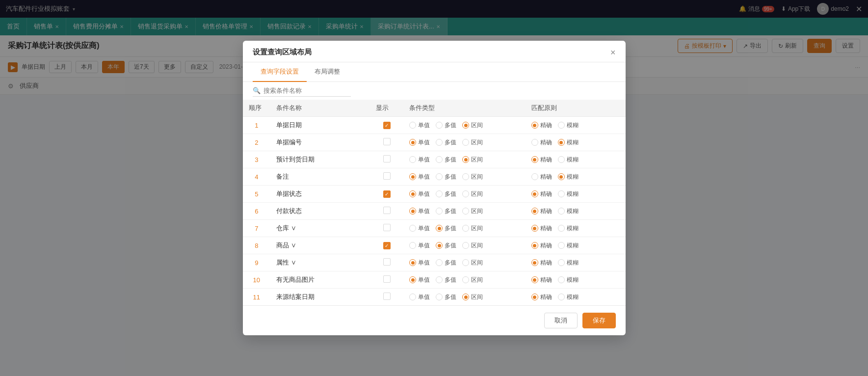 This screenshot has width=868, height=376. Describe the element at coordinates (434, 72) in the screenshot. I see `modal-tabs: 查询字段设置 布局调整` at that location.